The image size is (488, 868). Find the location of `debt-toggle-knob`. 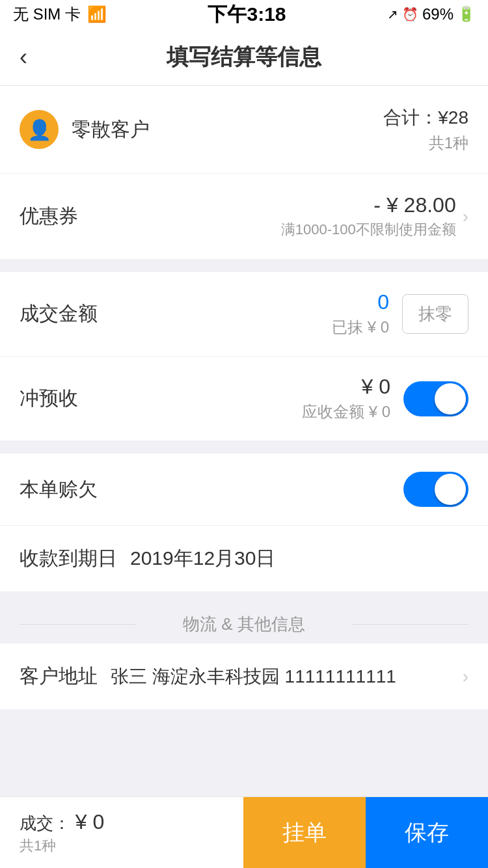

debt-toggle-knob is located at coordinates (450, 489).